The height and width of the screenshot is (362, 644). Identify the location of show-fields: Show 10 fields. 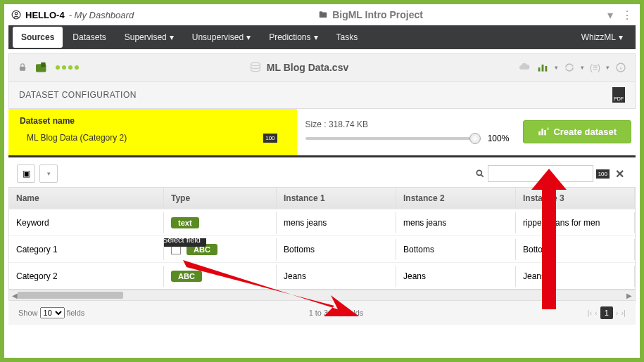
(51, 313).